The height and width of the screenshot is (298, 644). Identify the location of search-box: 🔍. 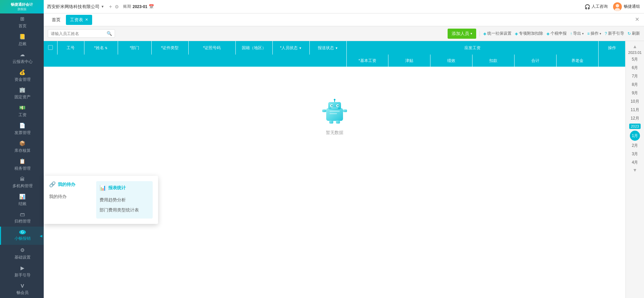
(81, 34).